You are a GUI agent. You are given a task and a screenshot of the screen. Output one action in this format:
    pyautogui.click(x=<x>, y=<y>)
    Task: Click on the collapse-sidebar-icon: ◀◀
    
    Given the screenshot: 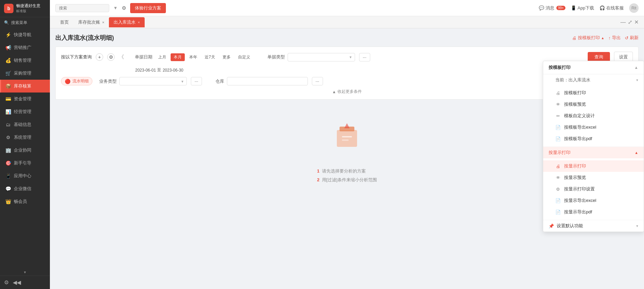 What is the action you would take?
    pyautogui.click(x=17, y=282)
    